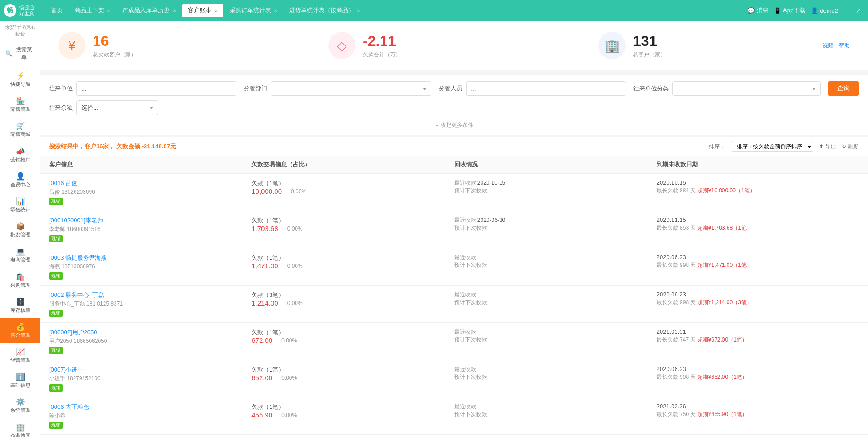 This screenshot has width=868, height=437. I want to click on sidebar-item-marketing: 📣 营销推广, so click(20, 155).